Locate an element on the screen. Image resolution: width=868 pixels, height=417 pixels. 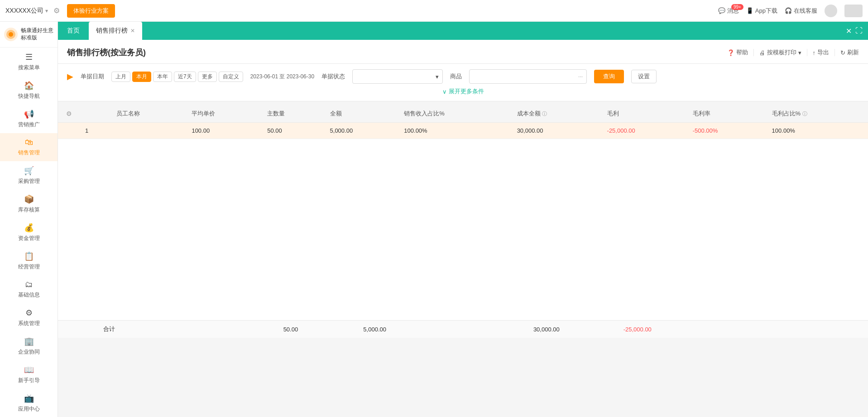
status-dropdown-icon: ▾ is located at coordinates (437, 77).